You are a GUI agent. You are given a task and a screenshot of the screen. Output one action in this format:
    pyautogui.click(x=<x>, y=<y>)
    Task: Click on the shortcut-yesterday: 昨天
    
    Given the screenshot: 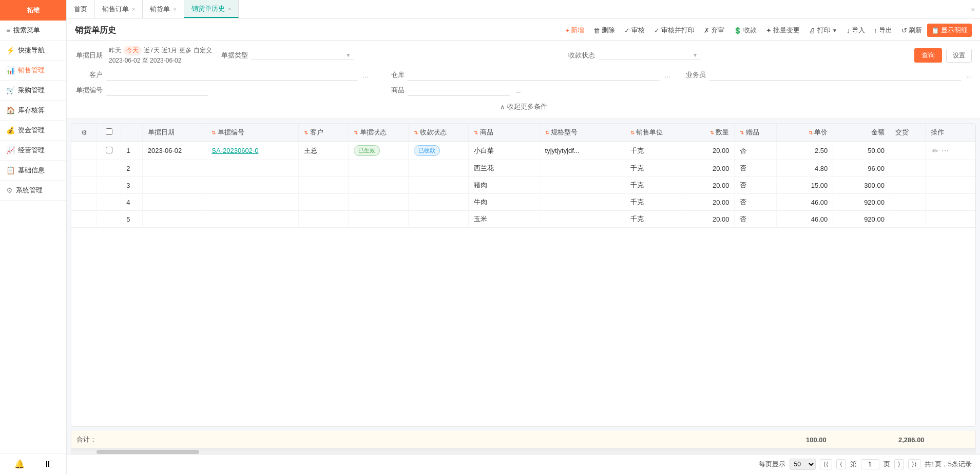 What is the action you would take?
    pyautogui.click(x=115, y=50)
    